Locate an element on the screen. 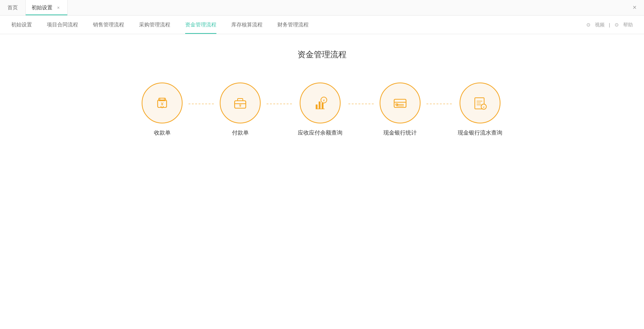  nav-label-finance-text: 财务管理流程 is located at coordinates (293, 25).